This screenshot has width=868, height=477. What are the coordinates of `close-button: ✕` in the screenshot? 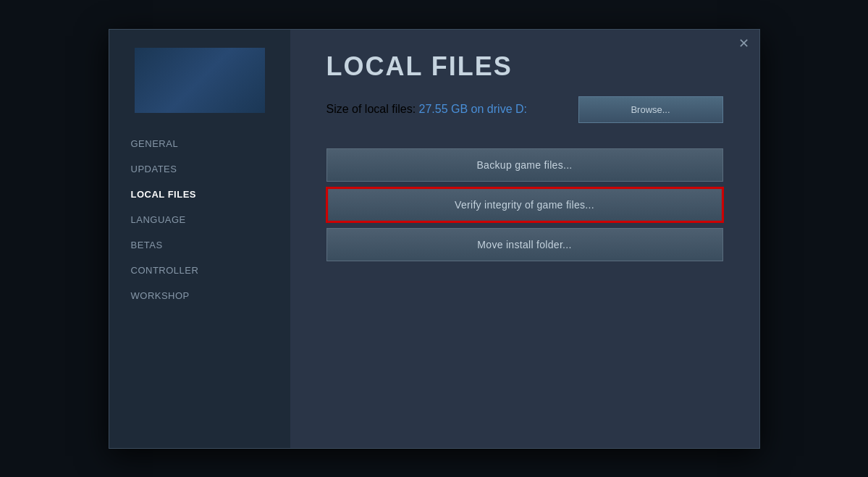 It's located at (744, 43).